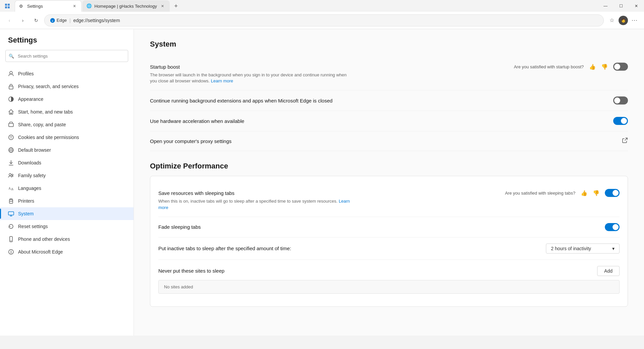 This screenshot has width=644, height=349. What do you see at coordinates (67, 214) in the screenshot?
I see `sidebar-item-system: System` at bounding box center [67, 214].